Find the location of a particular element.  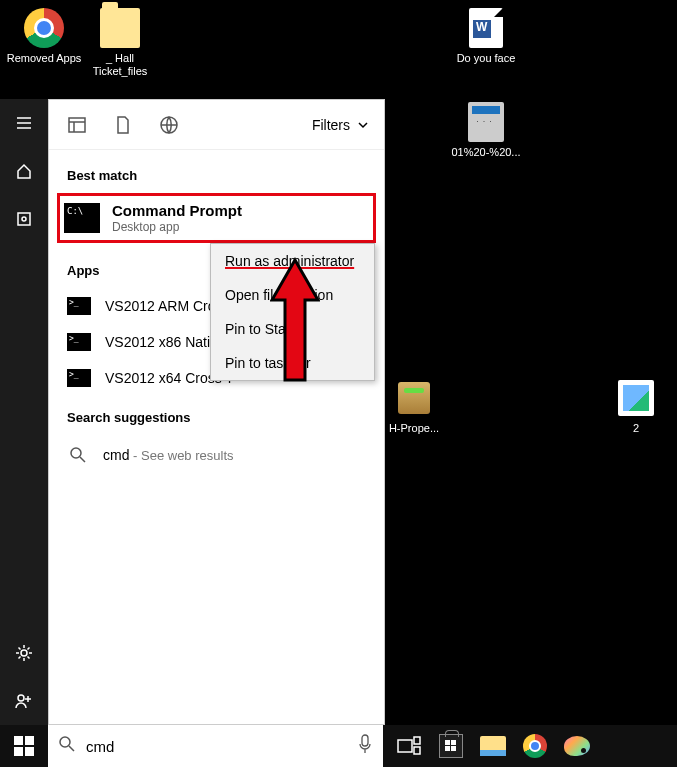

suggestion-hint: - See web results is located at coordinates (181, 456).